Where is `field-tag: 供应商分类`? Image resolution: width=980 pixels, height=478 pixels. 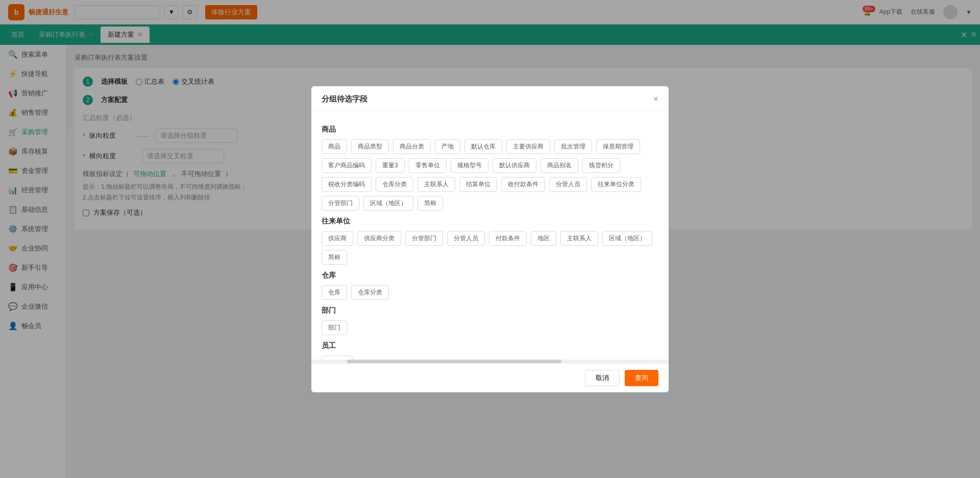
field-tag: 供应商分类 is located at coordinates (379, 239).